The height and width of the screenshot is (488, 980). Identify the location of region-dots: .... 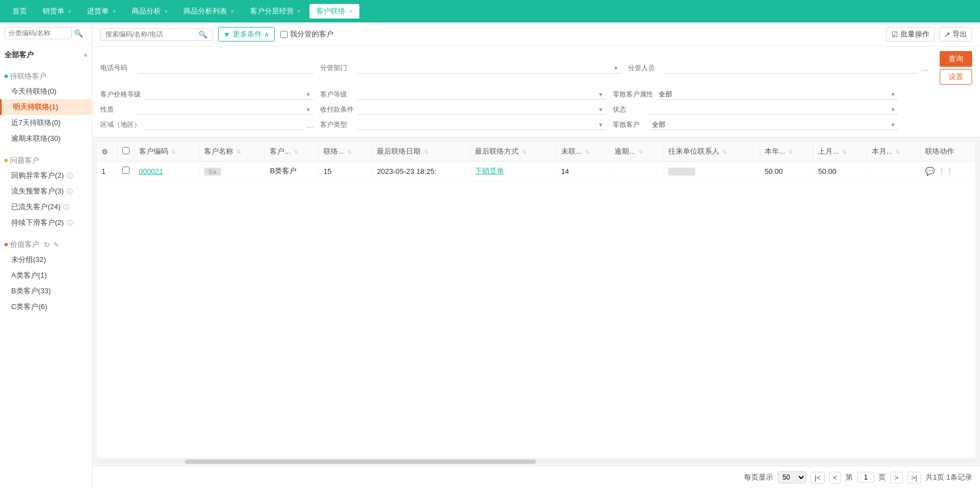
(310, 125).